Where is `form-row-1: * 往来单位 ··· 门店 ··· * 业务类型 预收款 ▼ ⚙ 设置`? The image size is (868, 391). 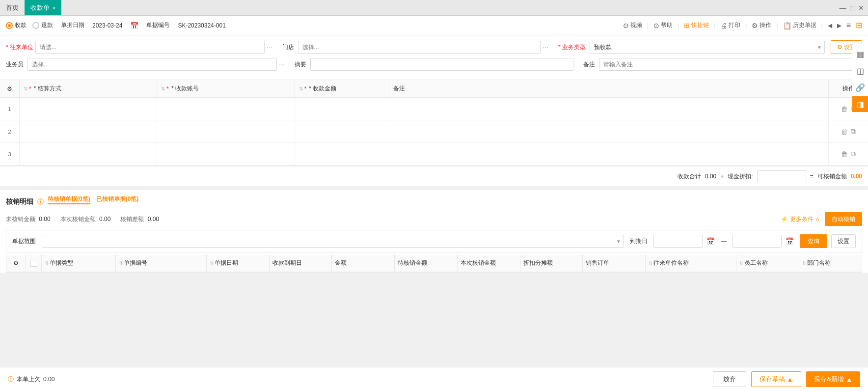
form-row-1: * 往来单位 ··· 门店 ··· * 业务类型 预收款 ▼ ⚙ 设置 is located at coordinates (434, 47).